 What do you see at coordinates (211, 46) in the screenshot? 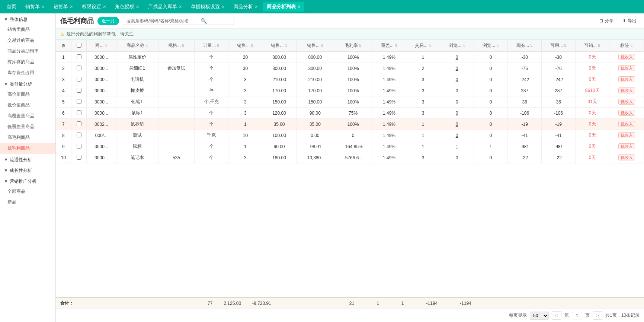
I see `col-header-unit: 计量...⇅` at bounding box center [211, 46].